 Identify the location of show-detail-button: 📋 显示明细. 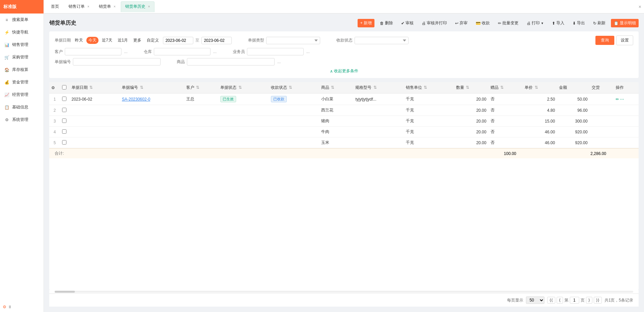
(625, 23).